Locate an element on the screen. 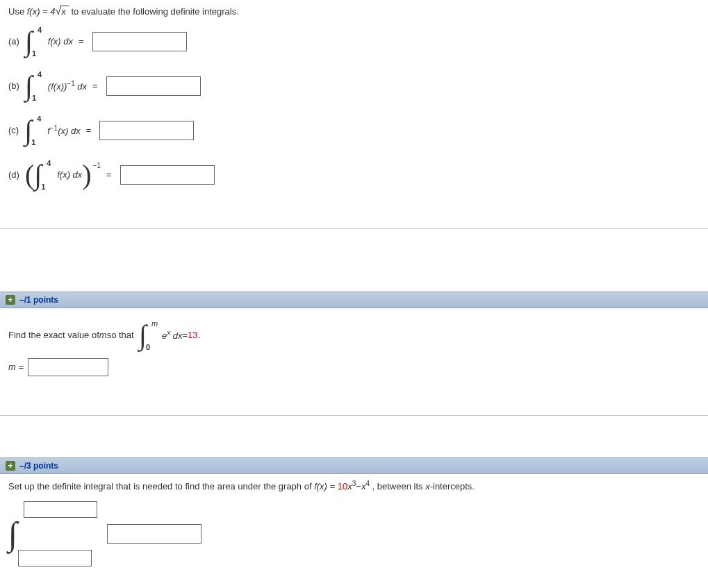 The image size is (708, 588). sqrt-icon: √x is located at coordinates (63, 11).